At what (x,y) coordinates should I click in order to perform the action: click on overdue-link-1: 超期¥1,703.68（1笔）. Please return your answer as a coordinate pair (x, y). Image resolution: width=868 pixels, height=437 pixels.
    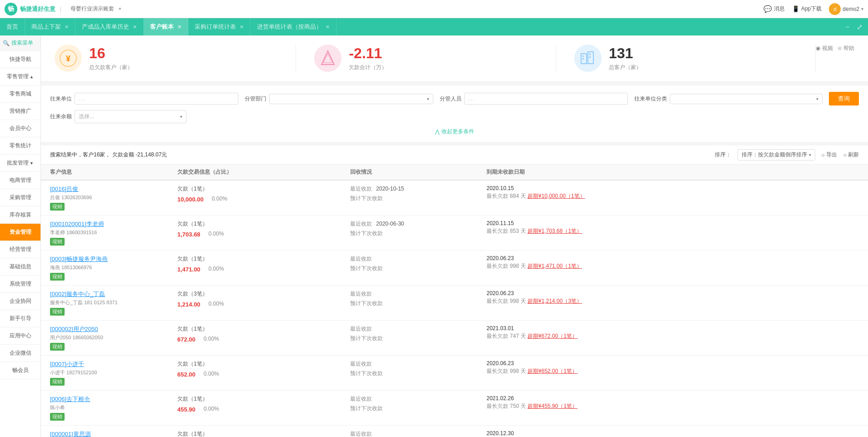
    Looking at the image, I should click on (555, 231).